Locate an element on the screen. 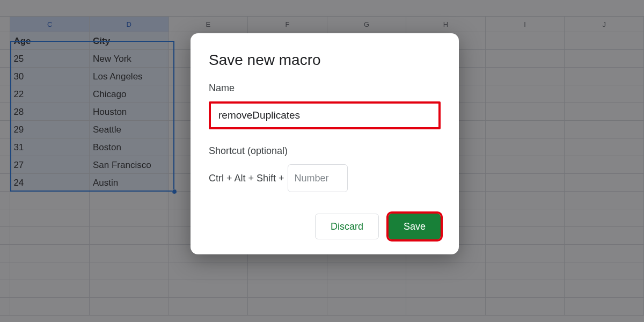 The width and height of the screenshot is (644, 322). discard-button: Discard is located at coordinates (347, 226).